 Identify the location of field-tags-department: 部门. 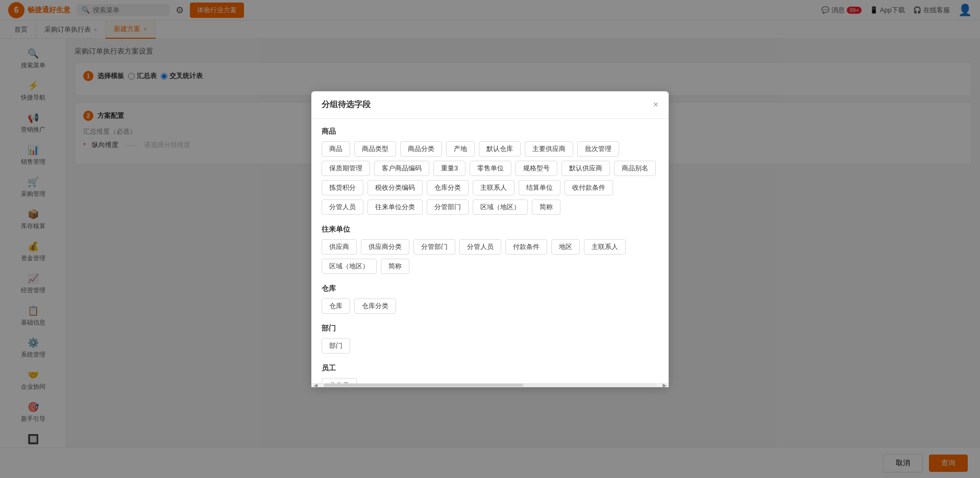
(490, 346).